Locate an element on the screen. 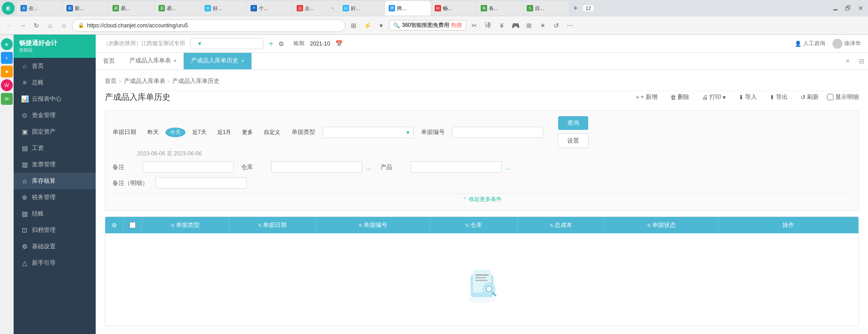  sidebar-item-invoice: ▥ 发票管理 is located at coordinates (55, 164).